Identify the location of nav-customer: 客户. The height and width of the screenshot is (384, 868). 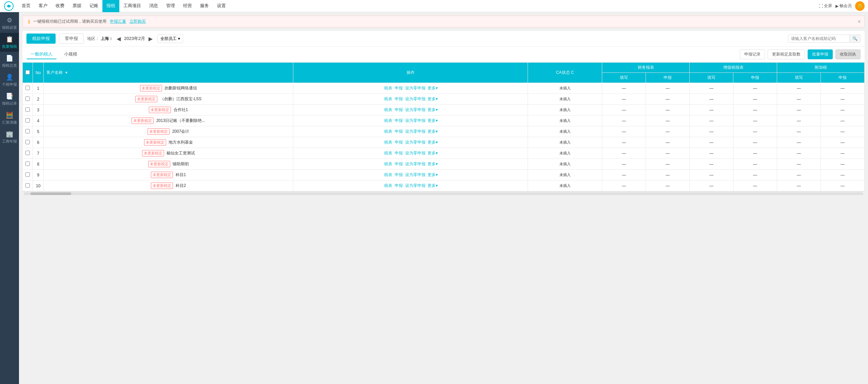
(43, 6).